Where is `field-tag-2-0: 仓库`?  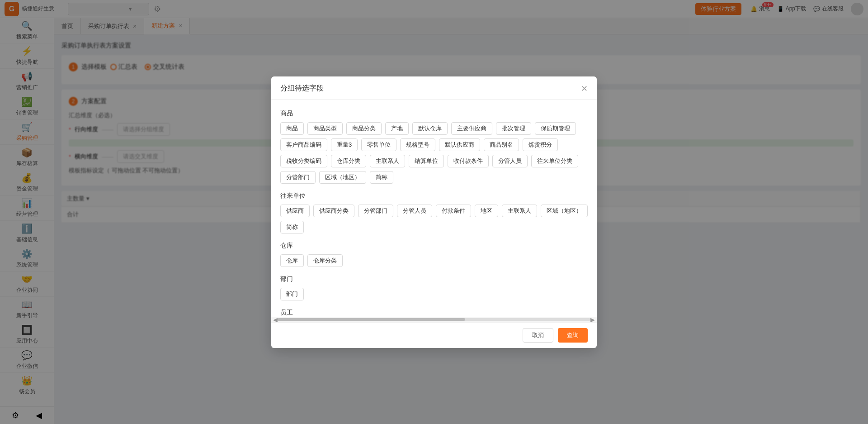
field-tag-2-0: 仓库 is located at coordinates (292, 261).